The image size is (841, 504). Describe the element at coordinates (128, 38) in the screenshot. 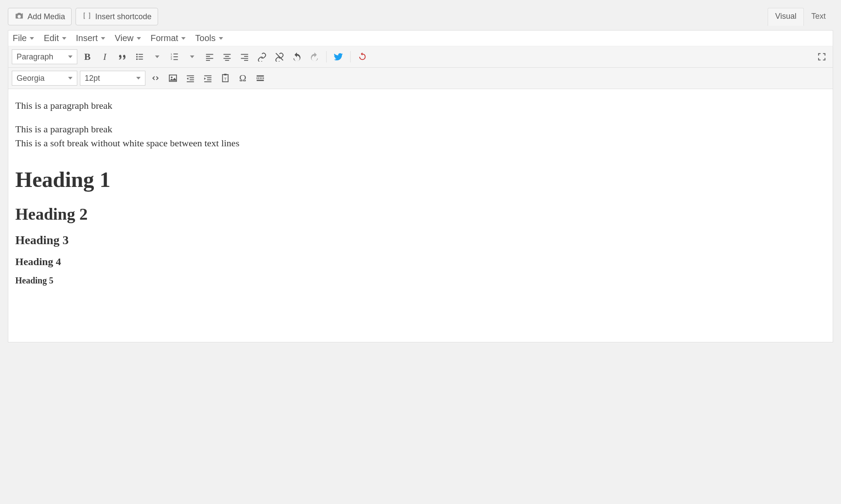

I see `menu-view: View` at that location.